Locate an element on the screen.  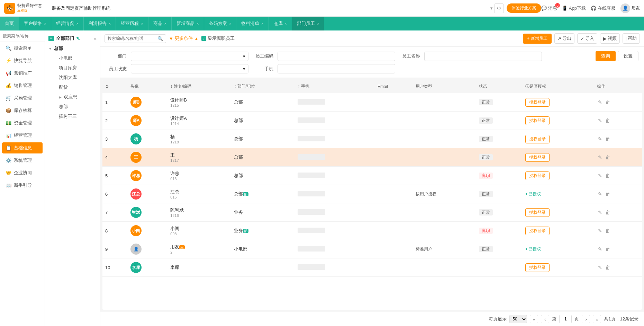
dept-node-chashuwang: 插树王三 is located at coordinates (77, 116).